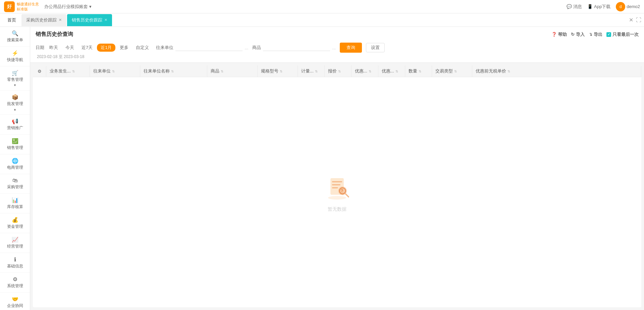  I want to click on sidebar-item-purchase: 🛍 采购管理, so click(15, 184).